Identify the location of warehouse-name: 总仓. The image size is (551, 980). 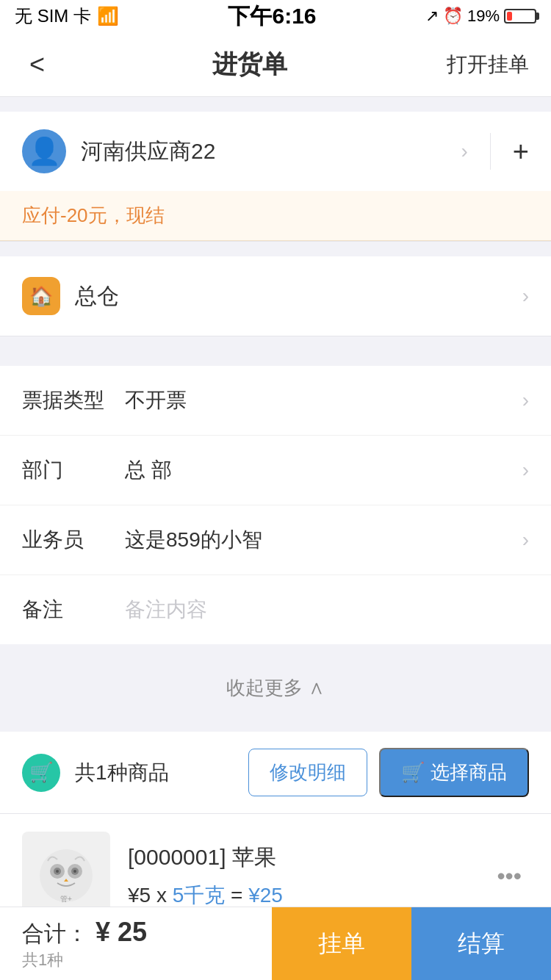
(298, 297).